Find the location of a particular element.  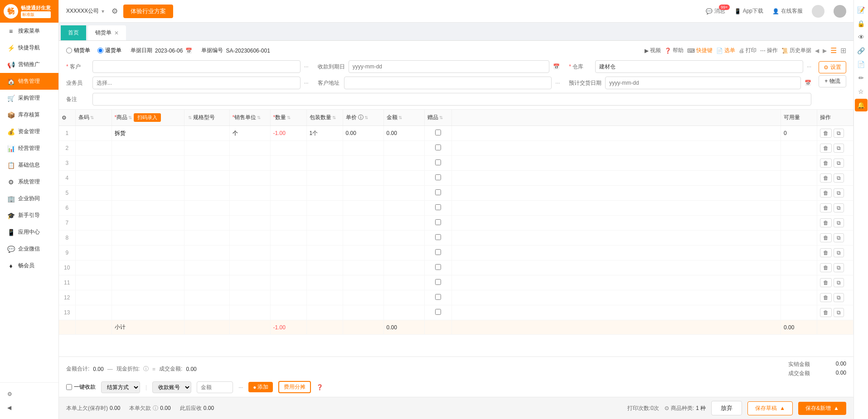

customer-service-btn: 👤 在线客服 is located at coordinates (788, 11).